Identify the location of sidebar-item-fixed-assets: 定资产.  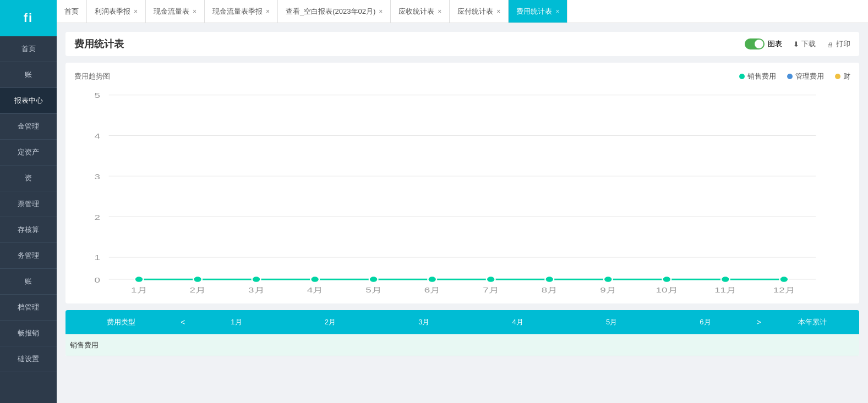
(29, 153).